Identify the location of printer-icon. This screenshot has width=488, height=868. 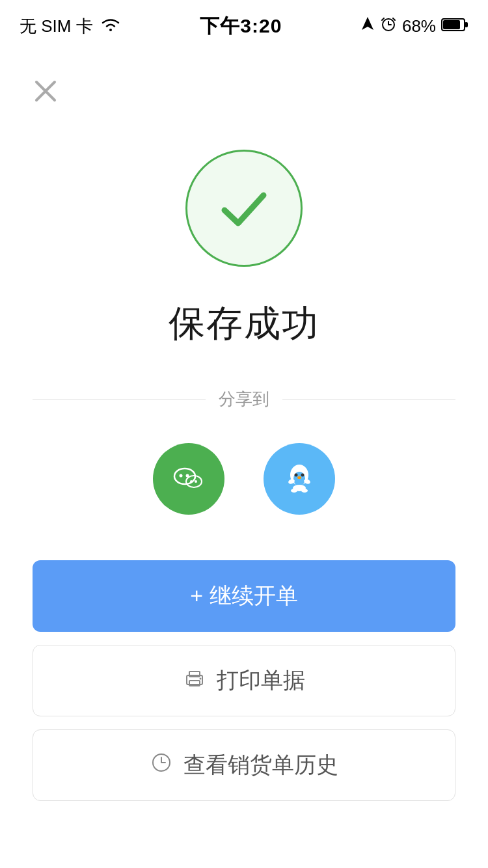
(195, 681).